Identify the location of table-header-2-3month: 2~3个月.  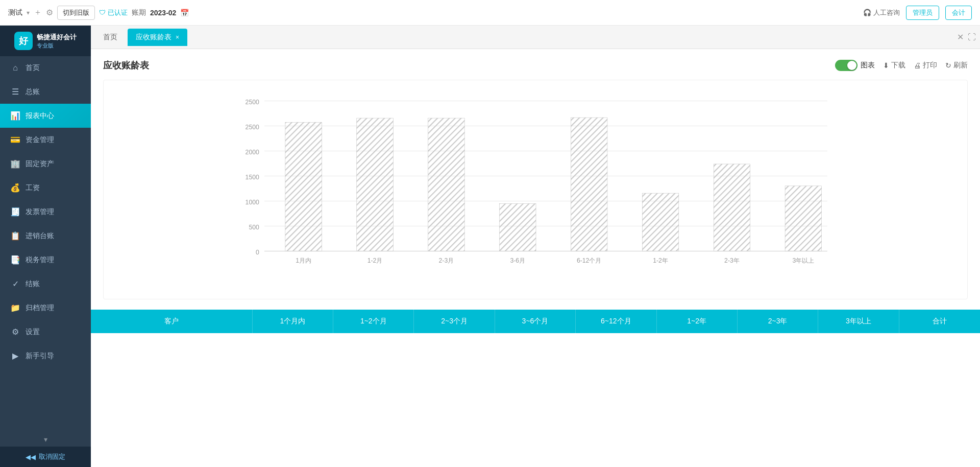
(454, 321).